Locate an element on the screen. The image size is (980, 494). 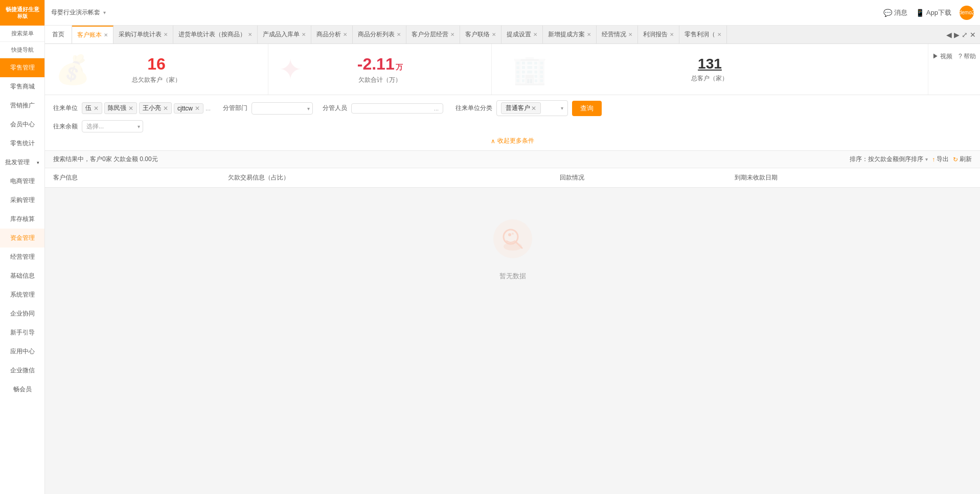
company-filter-label: 往来单位 is located at coordinates (65, 108).